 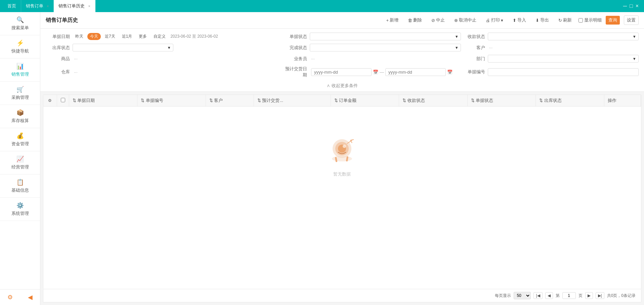 What do you see at coordinates (613, 20) in the screenshot?
I see `query-button: 查询` at bounding box center [613, 20].